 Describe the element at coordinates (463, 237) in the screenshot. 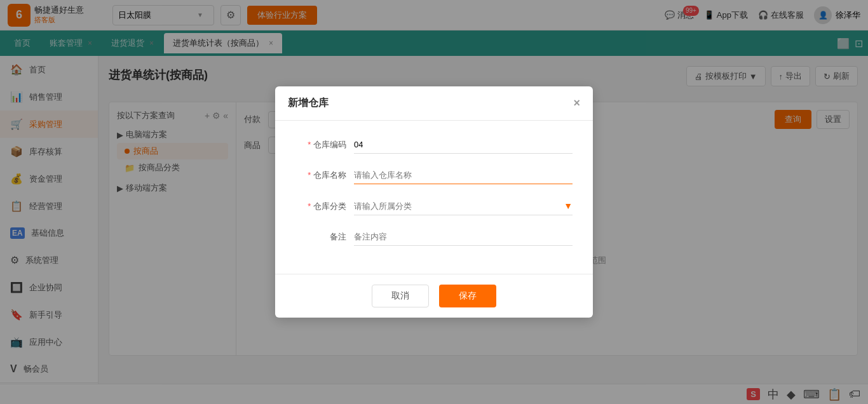

I see `warehouse-note-input` at that location.